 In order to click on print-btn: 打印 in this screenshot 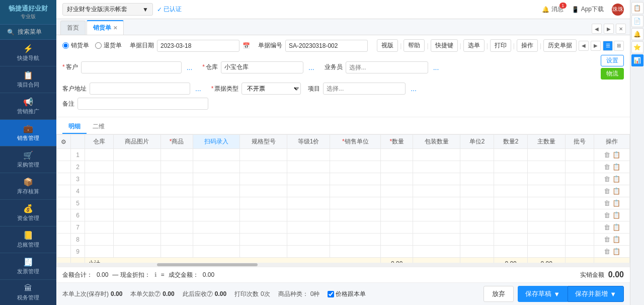, I will do `click(501, 45)`.